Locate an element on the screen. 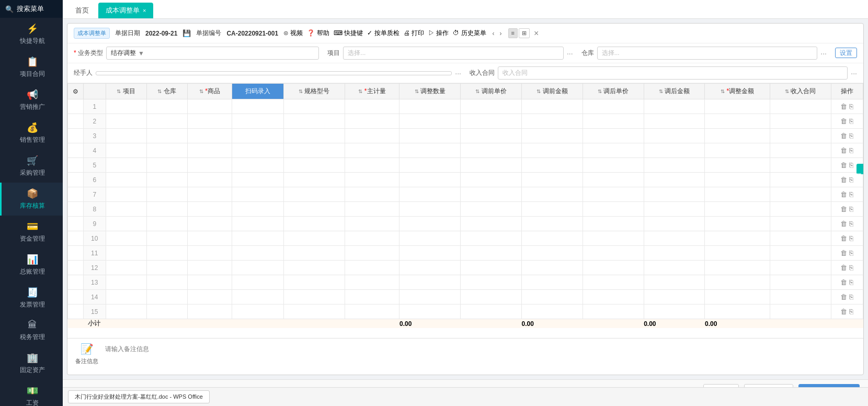 This screenshot has width=868, height=406. sidebar-item-payroll: 💵 工资 is located at coordinates (31, 393).